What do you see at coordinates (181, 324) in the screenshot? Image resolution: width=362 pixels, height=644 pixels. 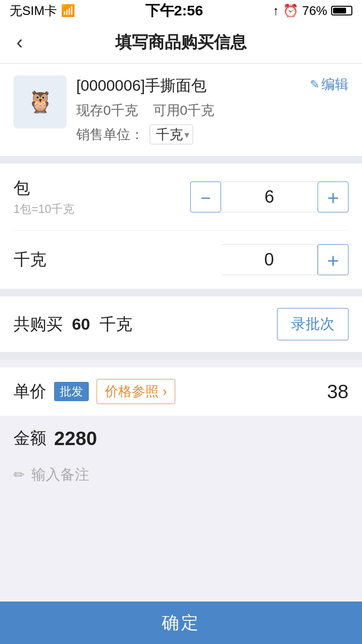 I see `summary-section: 共购买 60 千克 录批次` at bounding box center [181, 324].